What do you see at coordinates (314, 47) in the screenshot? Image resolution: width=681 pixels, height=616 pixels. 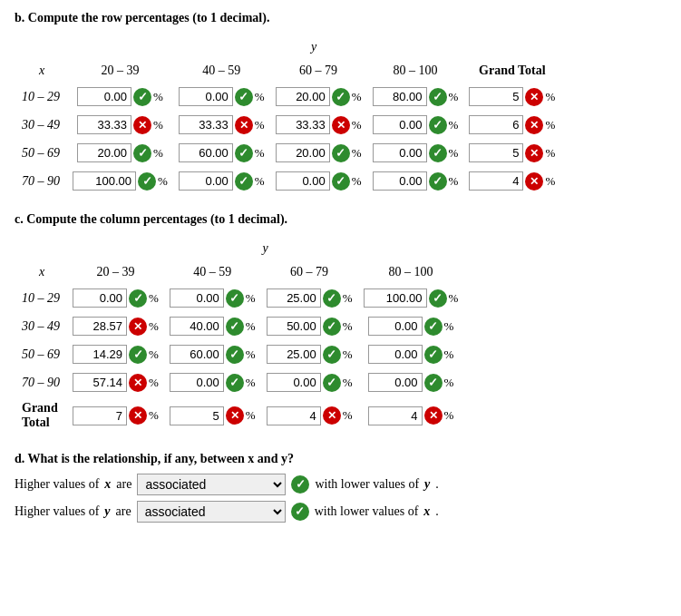 I see `row-y-label: y` at bounding box center [314, 47].